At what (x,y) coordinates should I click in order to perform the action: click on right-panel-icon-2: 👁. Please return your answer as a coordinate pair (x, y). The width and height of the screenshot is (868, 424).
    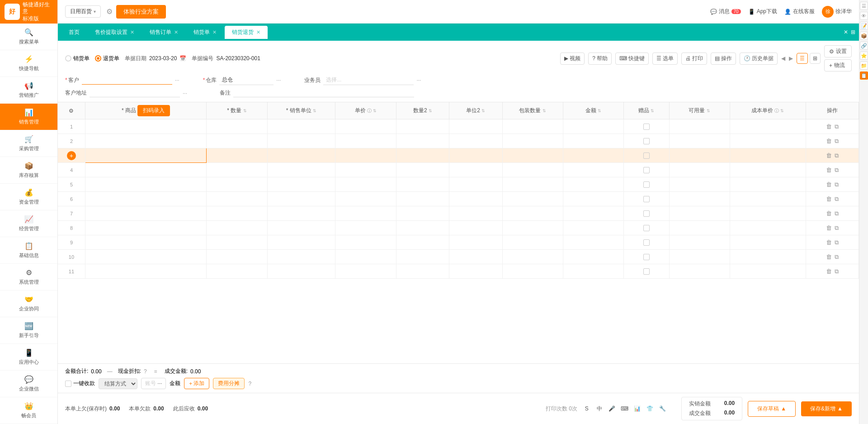
    Looking at the image, I should click on (864, 16).